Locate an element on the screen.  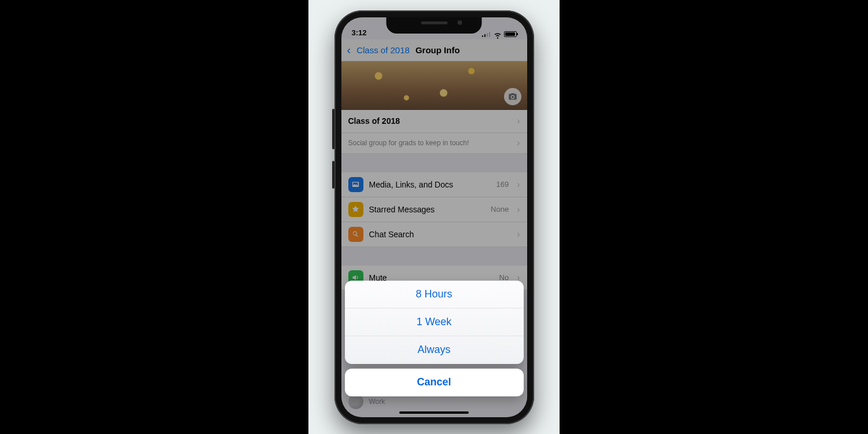
mute-option-always: Always is located at coordinates (434, 350).